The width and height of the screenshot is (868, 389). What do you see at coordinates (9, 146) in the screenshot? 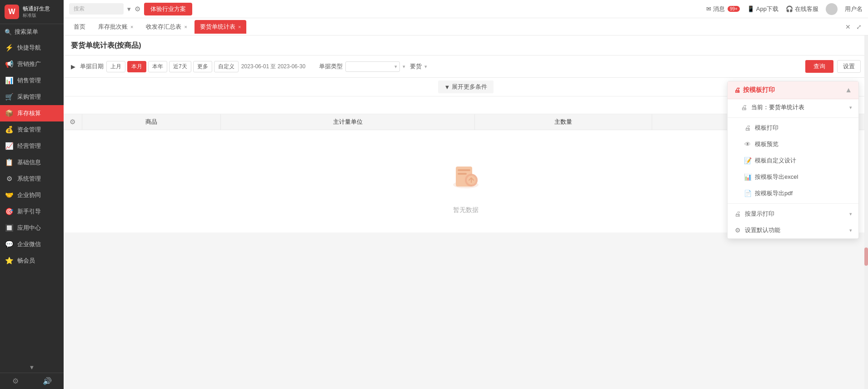
I see `operations-icon: 📈` at bounding box center [9, 146].